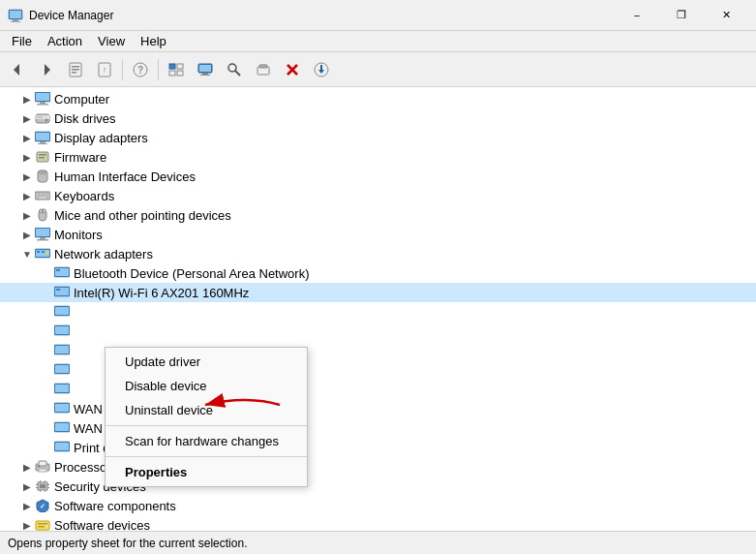 The image size is (756, 554). I want to click on tree-item-computer: ▶ Computer, so click(378, 99).